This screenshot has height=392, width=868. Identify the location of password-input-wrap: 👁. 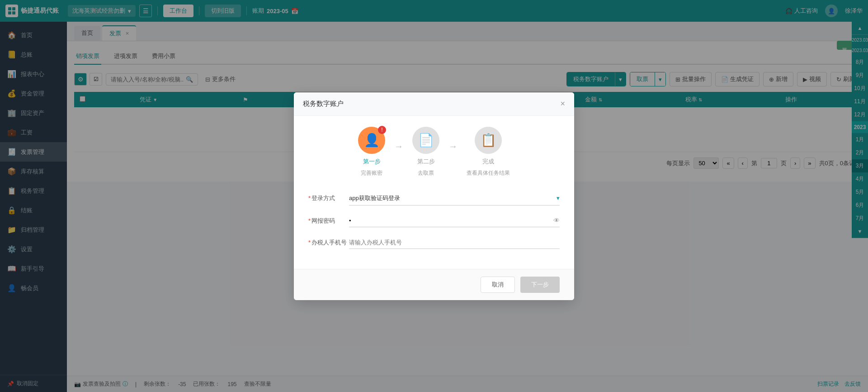
(454, 221).